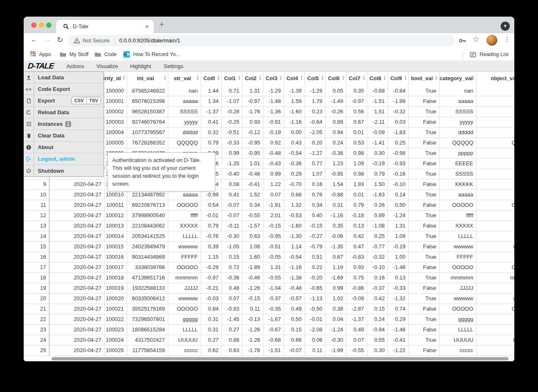  What do you see at coordinates (495, 350) in the screenshot?
I see `cell-object_val: ccccc` at bounding box center [495, 350].